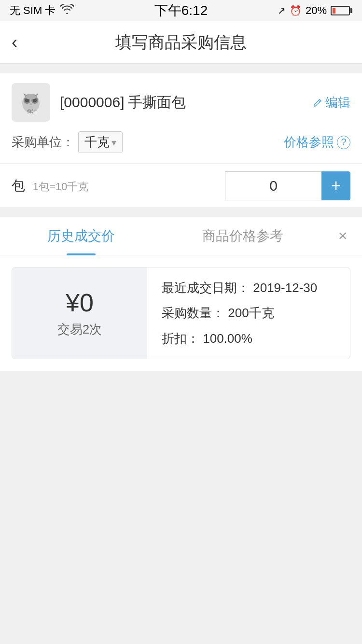  I want to click on unit-value: 千克, so click(97, 142).